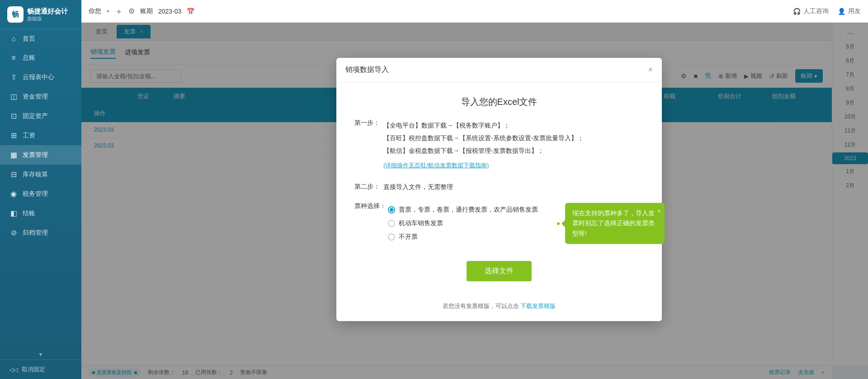 Image resolution: width=868 pixels, height=379 pixels. I want to click on fund-icon: ◫, so click(14, 97).